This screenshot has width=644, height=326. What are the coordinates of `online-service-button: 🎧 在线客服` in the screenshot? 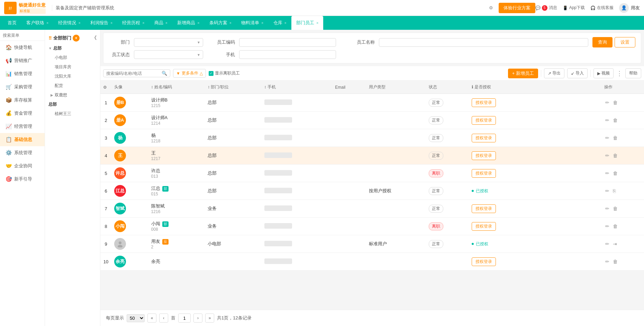 It's located at (602, 8).